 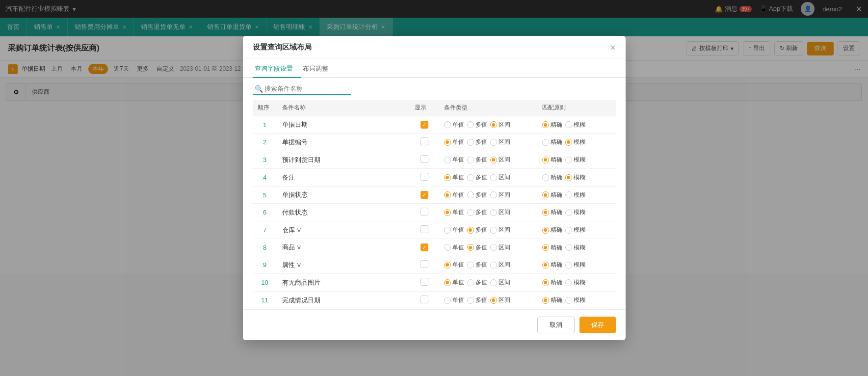 What do you see at coordinates (343, 142) in the screenshot?
I see `row-condition-name: 单据编号` at bounding box center [343, 142].